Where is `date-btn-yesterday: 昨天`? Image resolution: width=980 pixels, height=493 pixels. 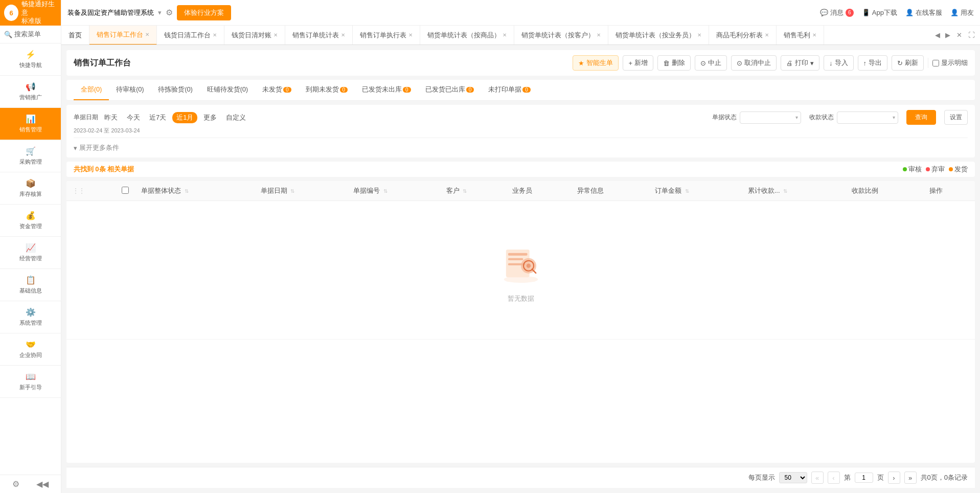 date-btn-yesterday: 昨天 is located at coordinates (111, 118).